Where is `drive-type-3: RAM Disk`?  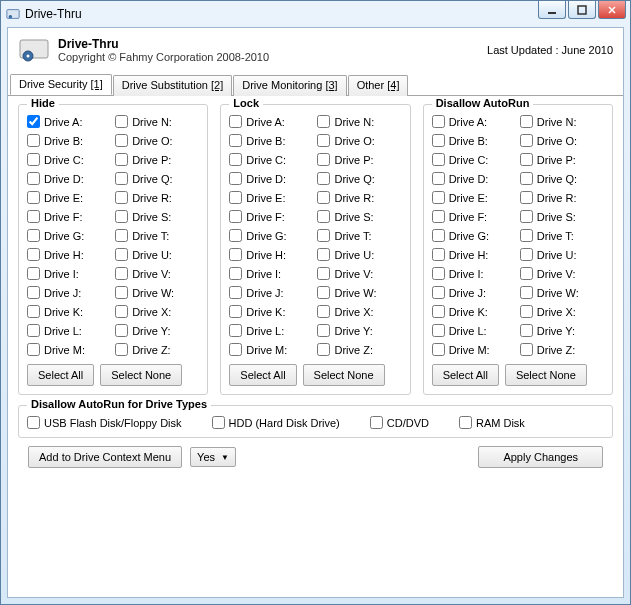
drive-type-3: RAM Disk is located at coordinates (492, 422).